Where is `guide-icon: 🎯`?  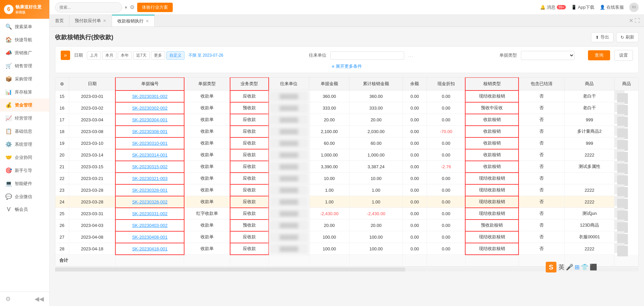 guide-icon: 🎯 is located at coordinates (9, 170).